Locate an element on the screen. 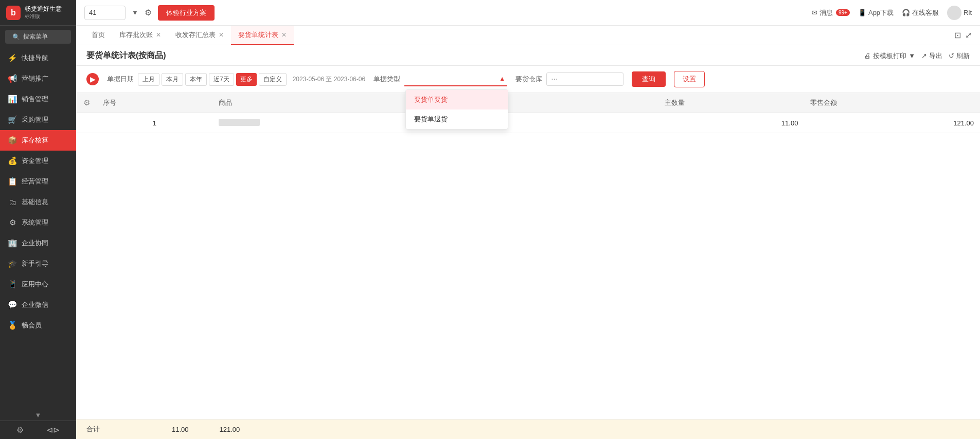 The width and height of the screenshot is (980, 439). system-icon: ⚙ is located at coordinates (12, 223).